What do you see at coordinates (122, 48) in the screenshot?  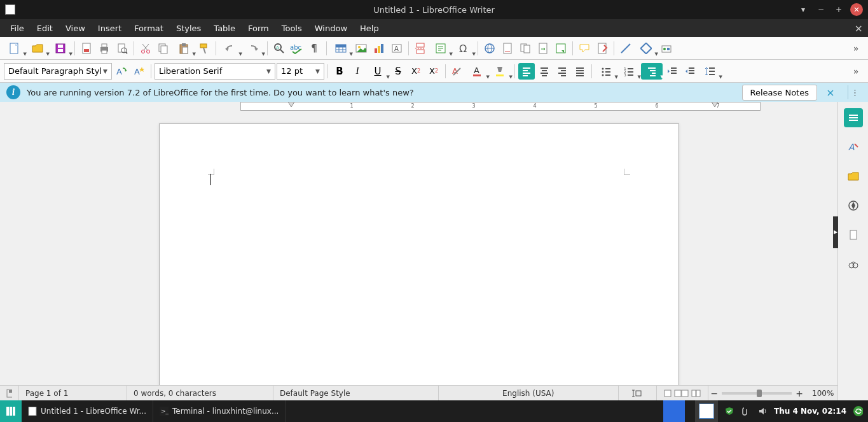 I see `print-preview-button` at bounding box center [122, 48].